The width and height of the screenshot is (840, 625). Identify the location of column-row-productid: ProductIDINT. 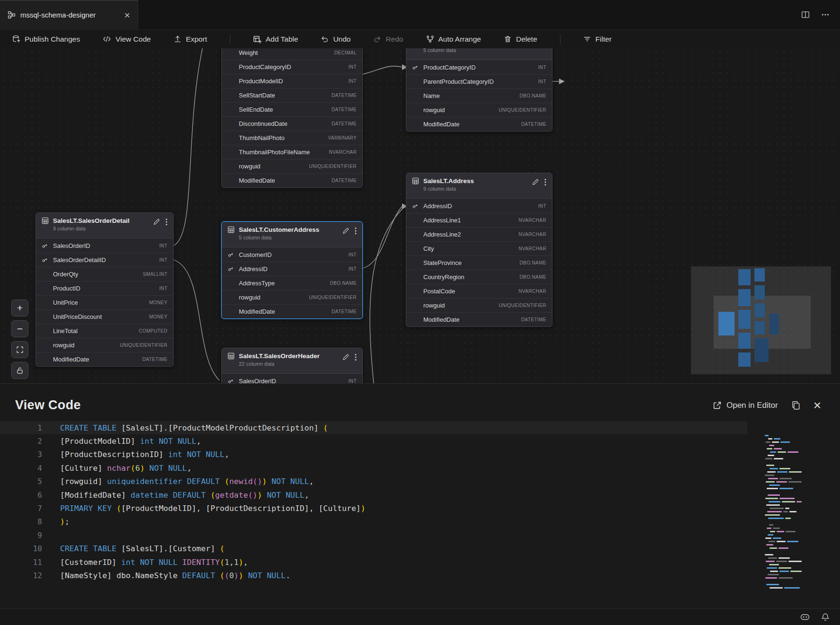
(105, 288).